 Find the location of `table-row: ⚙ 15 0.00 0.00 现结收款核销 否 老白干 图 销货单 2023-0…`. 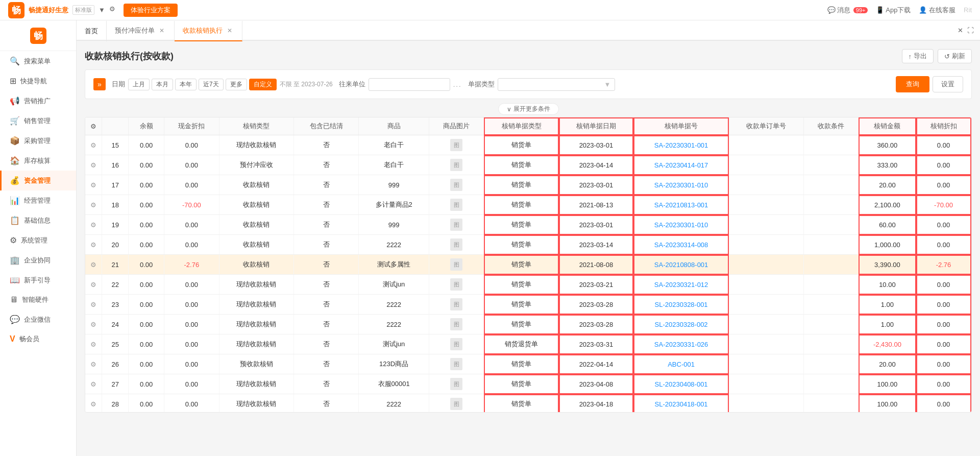

table-row: ⚙ 15 0.00 0.00 现结收款核销 否 老白干 图 销货单 2023-0… is located at coordinates (528, 145).